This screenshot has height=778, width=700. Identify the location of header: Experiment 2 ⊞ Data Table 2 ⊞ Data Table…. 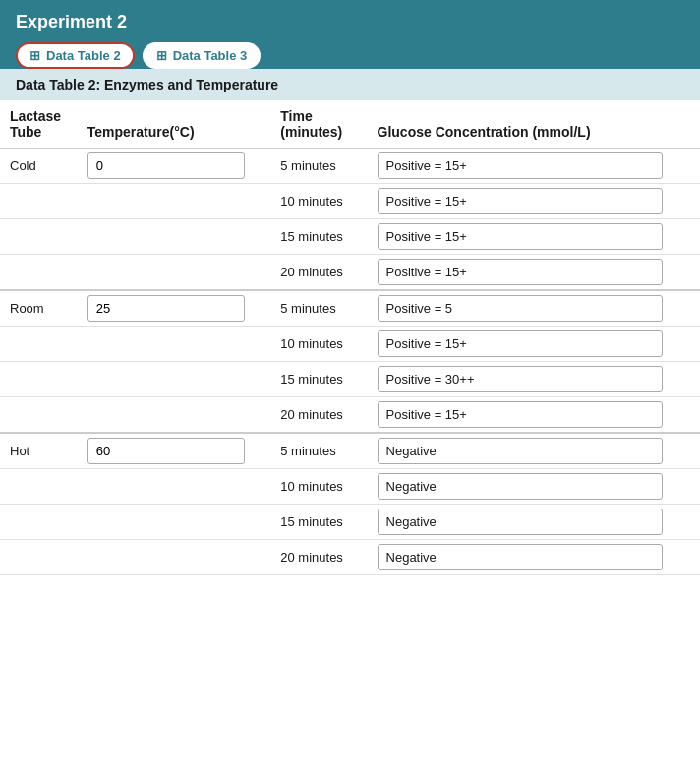
(350, 34).